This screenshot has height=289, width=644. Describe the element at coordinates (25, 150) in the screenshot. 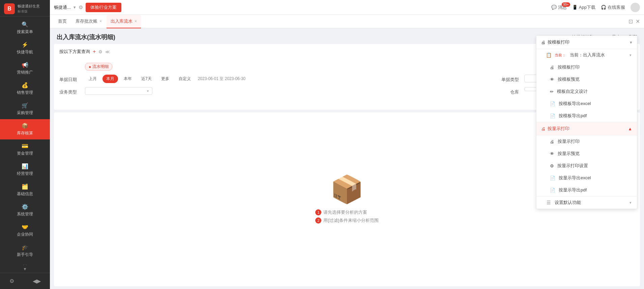

I see `sidebar-item-finance: 💳 资金管理` at that location.